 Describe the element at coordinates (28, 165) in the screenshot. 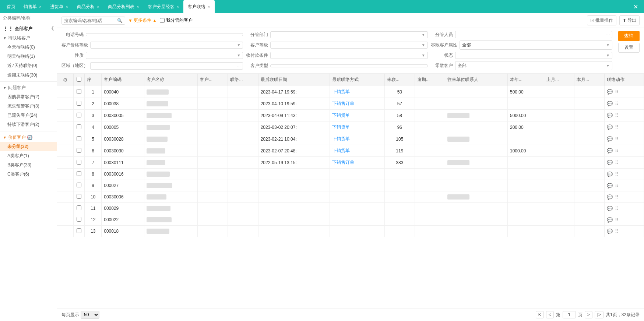

I see `sidebar-item-b-class: B类客户(33)` at that location.